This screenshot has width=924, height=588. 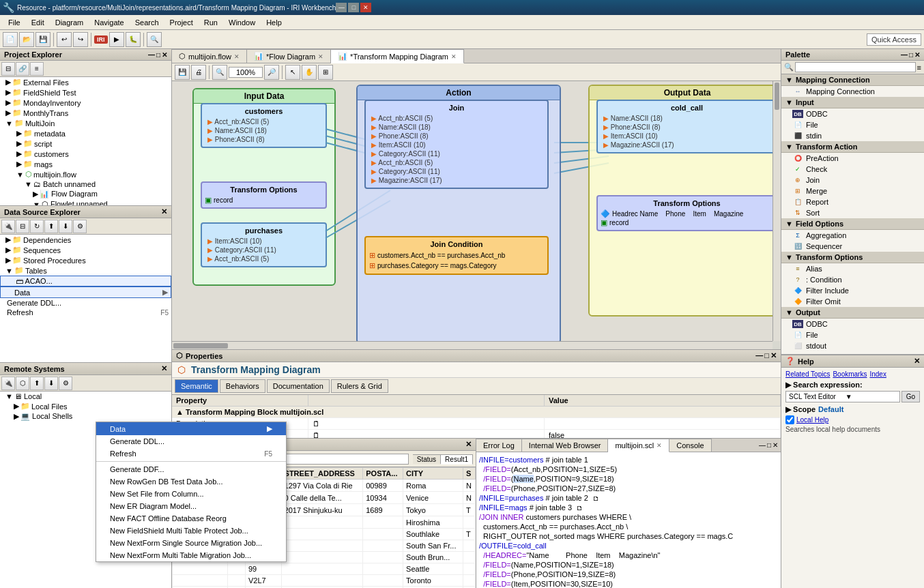 What do you see at coordinates (853, 224) in the screenshot?
I see `palette-section-fo-header: ▼ Field Options` at bounding box center [853, 224].